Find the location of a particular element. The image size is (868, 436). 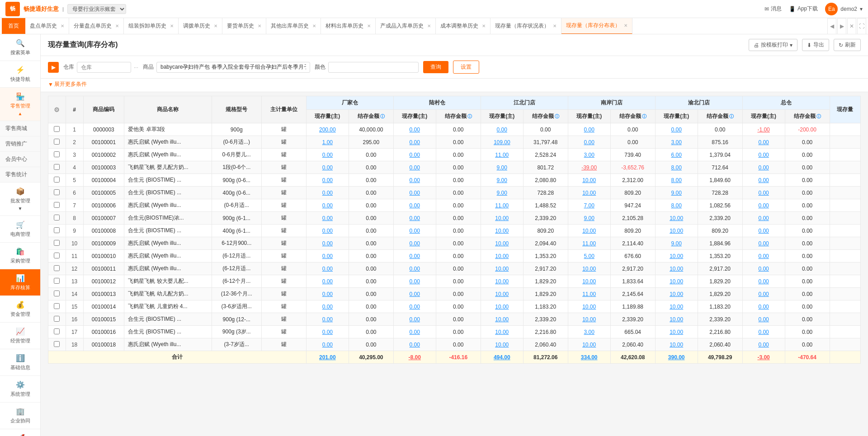

export-button: ⬇ 导出 is located at coordinates (816, 45).